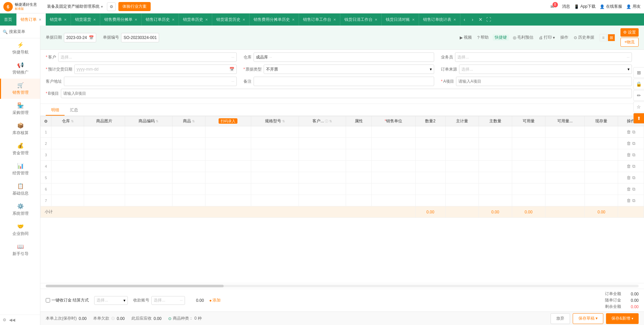 The height and width of the screenshot is (325, 644). Describe the element at coordinates (560, 7) in the screenshot. I see `message-btn: ✉ 8 消息` at that location.